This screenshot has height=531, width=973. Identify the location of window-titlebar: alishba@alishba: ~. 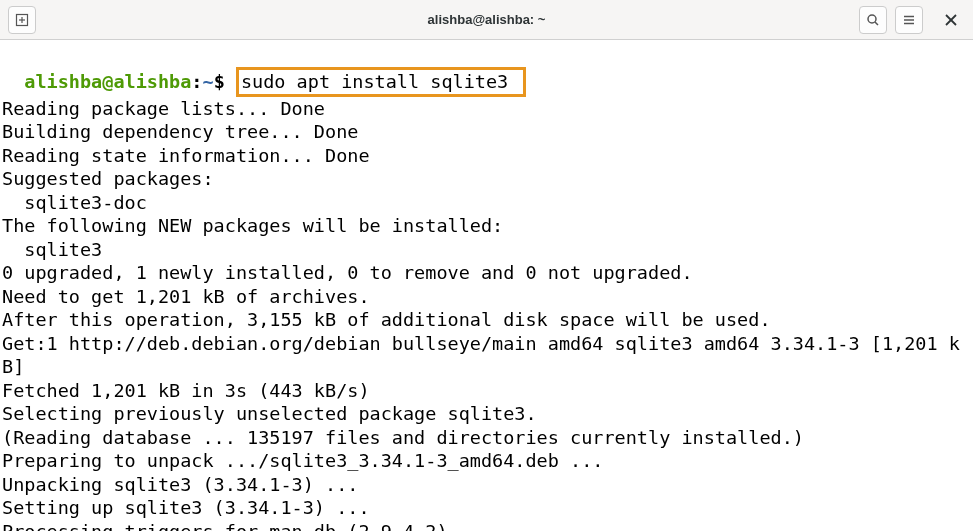
(486, 20).